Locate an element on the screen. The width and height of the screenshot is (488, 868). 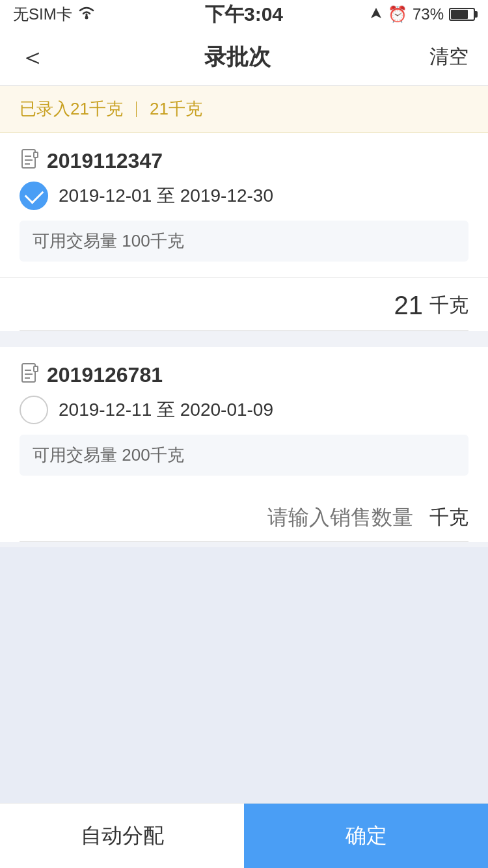
back-button: ＜ is located at coordinates (33, 57).